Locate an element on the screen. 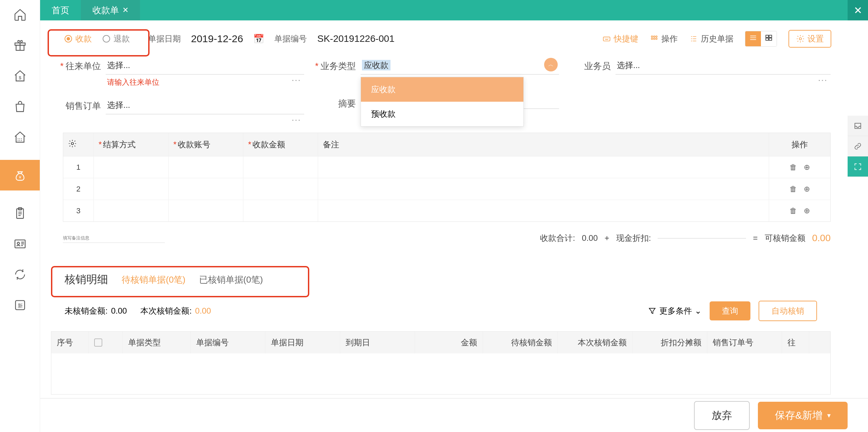 The width and height of the screenshot is (868, 432). operate-action: 操作 is located at coordinates (664, 39).